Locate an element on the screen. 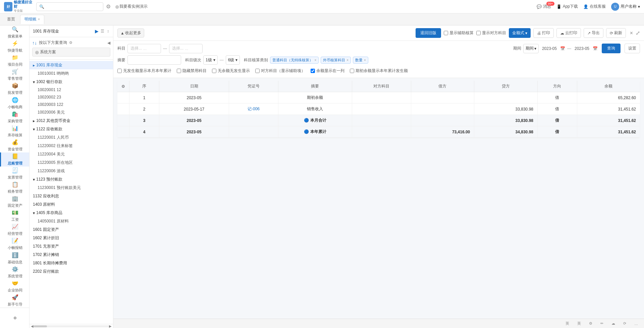 This screenshot has height=328, width=644. show-contra-label: 显示对方科目 is located at coordinates (494, 33).